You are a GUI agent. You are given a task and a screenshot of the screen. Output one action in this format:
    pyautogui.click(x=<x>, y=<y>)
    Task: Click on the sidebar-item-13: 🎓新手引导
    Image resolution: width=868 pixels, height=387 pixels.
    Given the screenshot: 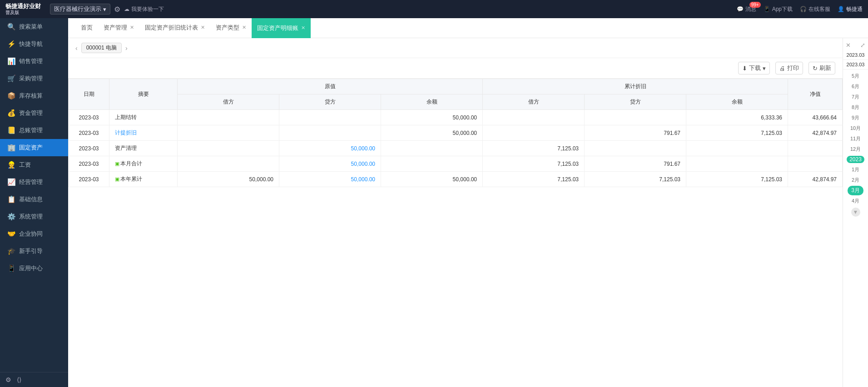 What is the action you would take?
    pyautogui.click(x=34, y=251)
    